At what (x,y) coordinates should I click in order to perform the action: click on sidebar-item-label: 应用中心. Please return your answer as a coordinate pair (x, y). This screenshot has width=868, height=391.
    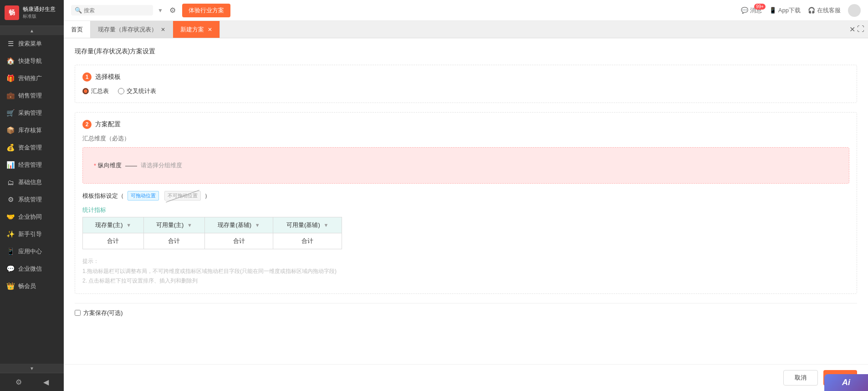
    Looking at the image, I should click on (30, 252).